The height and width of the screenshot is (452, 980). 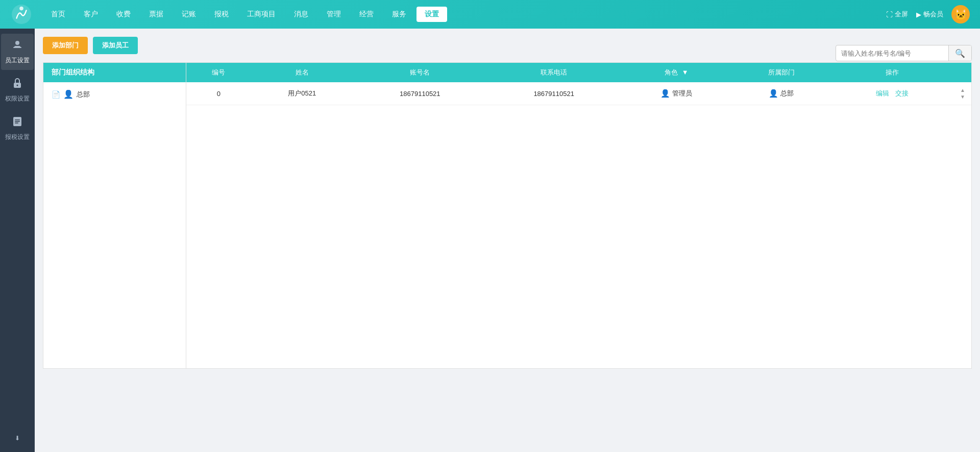 What do you see at coordinates (301, 14) in the screenshot?
I see `nav-message: 消息` at bounding box center [301, 14].